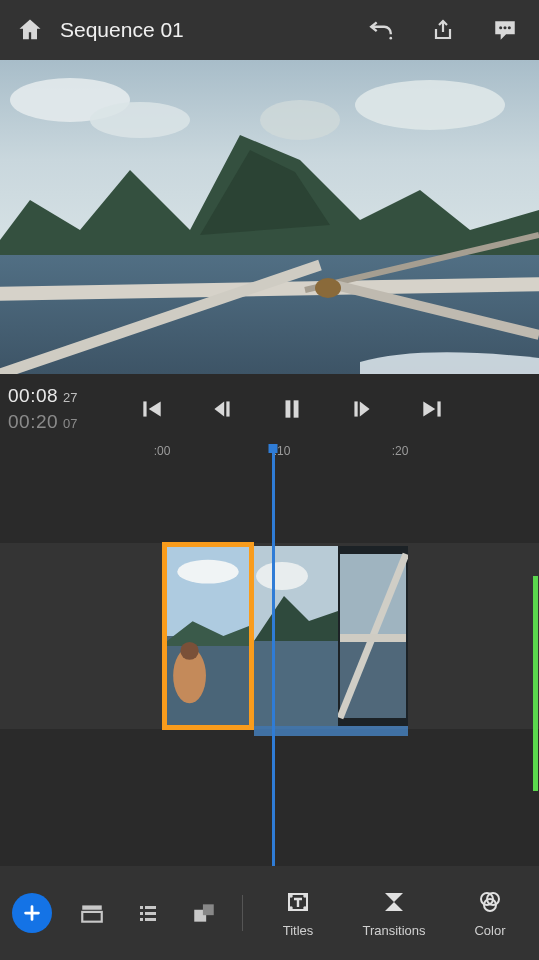 Image resolution: width=539 pixels, height=960 pixels. I want to click on tab-label: Transitions, so click(394, 930).